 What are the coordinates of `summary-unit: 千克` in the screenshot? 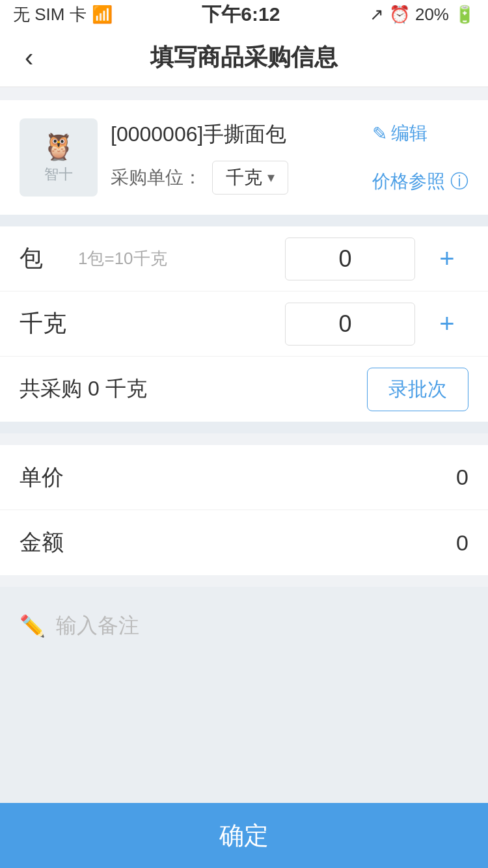 It's located at (126, 388).